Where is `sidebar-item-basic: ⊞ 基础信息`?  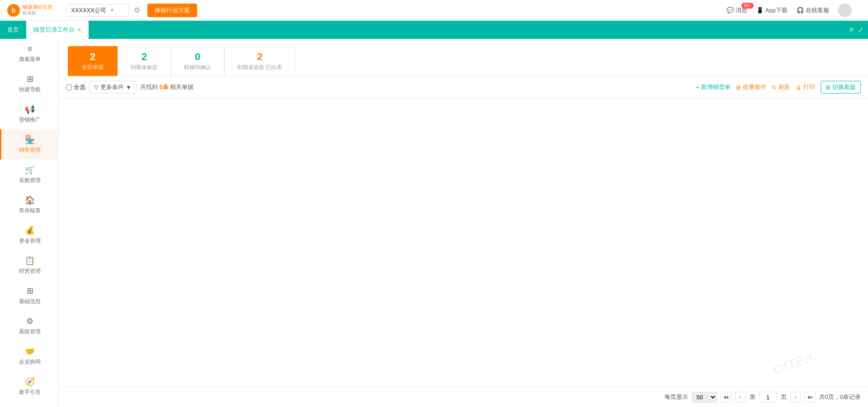
sidebar-item-basic: ⊞ 基础信息 is located at coordinates (29, 295).